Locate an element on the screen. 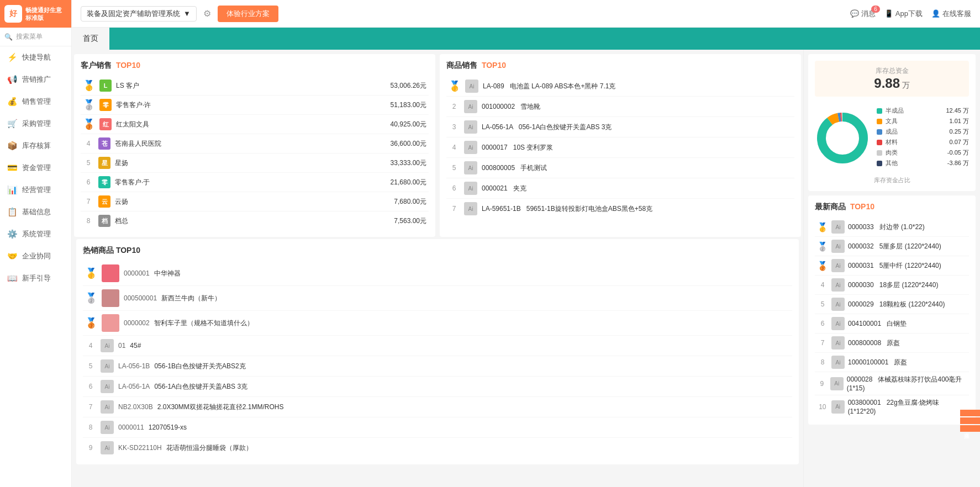 This screenshot has height=487, width=980. list-item: 7 Ai NB2.0X30B 2.0X30MM双搓花轴搓花直径2.1MM/ROH… is located at coordinates (438, 407).